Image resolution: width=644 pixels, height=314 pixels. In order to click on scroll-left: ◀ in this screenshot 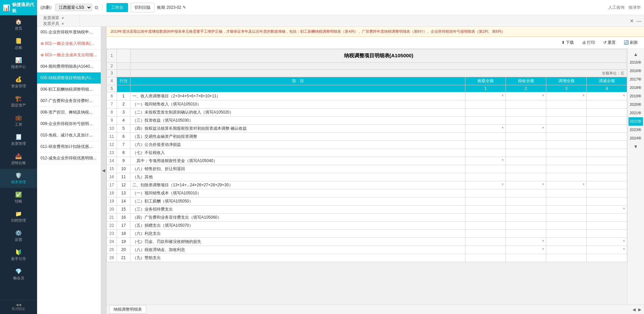, I will do `click(634, 310)`.